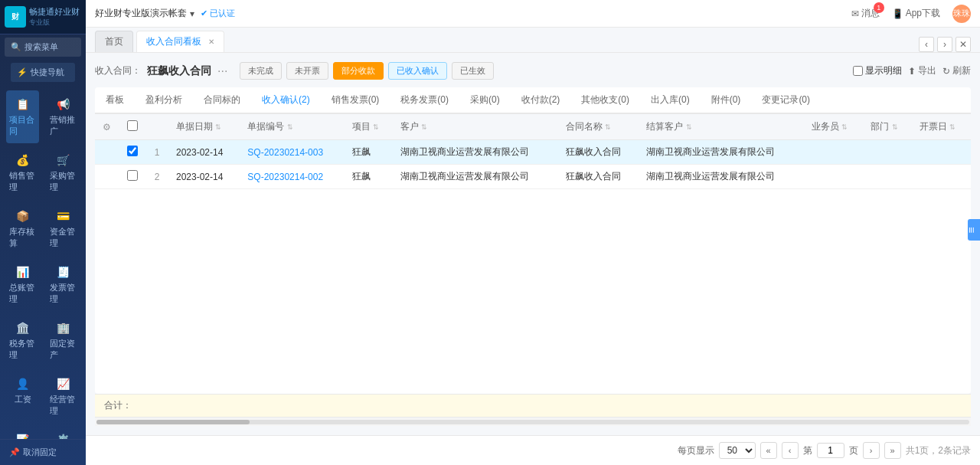 This screenshot has height=465, width=980. What do you see at coordinates (858, 70) in the screenshot?
I see `detail-checkbox-input` at bounding box center [858, 70].